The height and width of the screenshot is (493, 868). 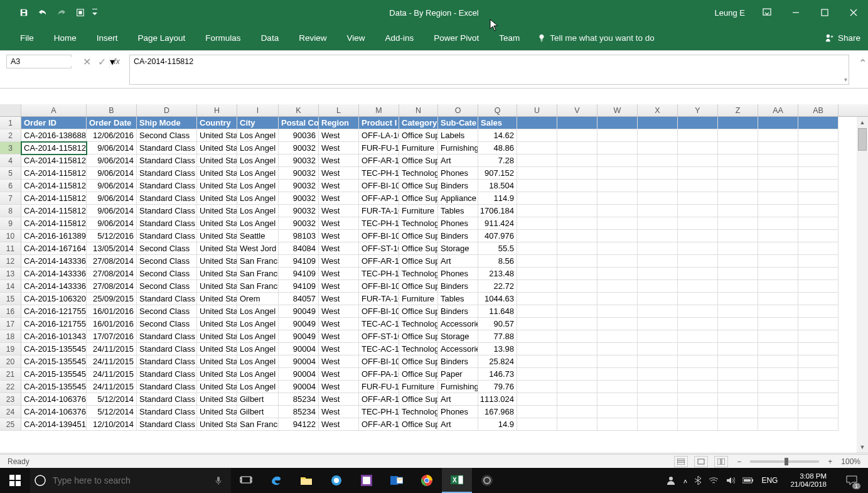 What do you see at coordinates (87, 62) in the screenshot?
I see `cancel-formula-button: ✕` at bounding box center [87, 62].